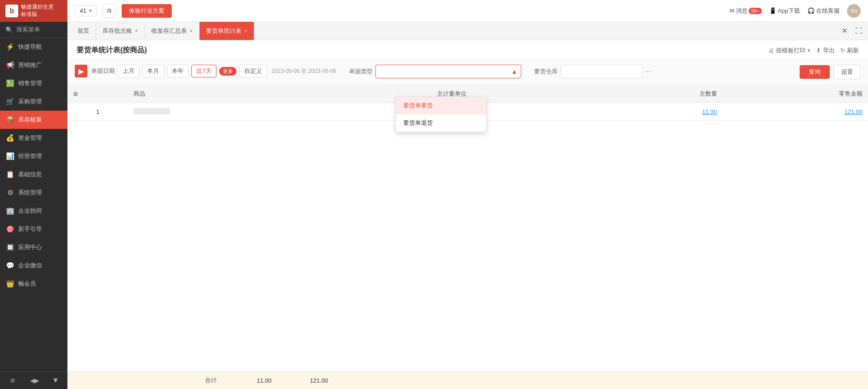  I want to click on type-input-wrapper: ▲, so click(448, 72).